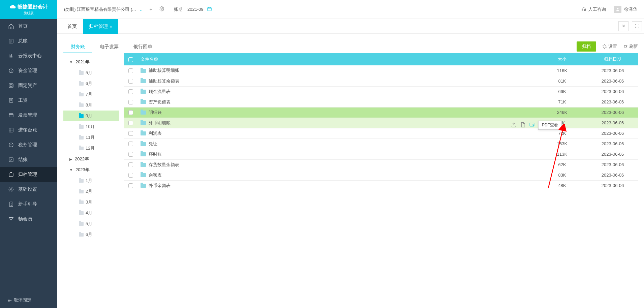  I want to click on subtab-finance: 财务账, so click(78, 47).